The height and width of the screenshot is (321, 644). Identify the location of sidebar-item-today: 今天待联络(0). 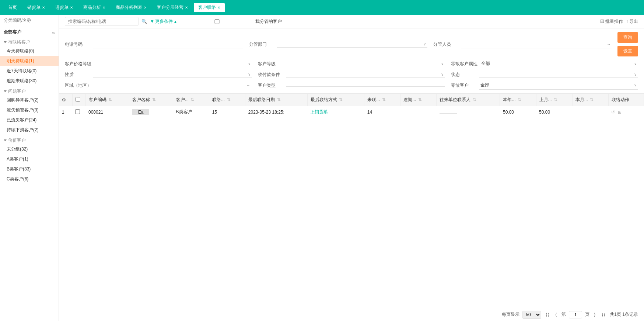
(29, 51).